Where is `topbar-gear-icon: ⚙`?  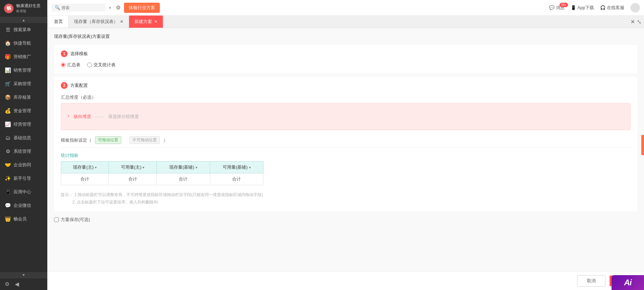
topbar-gear-icon: ⚙ is located at coordinates (118, 7).